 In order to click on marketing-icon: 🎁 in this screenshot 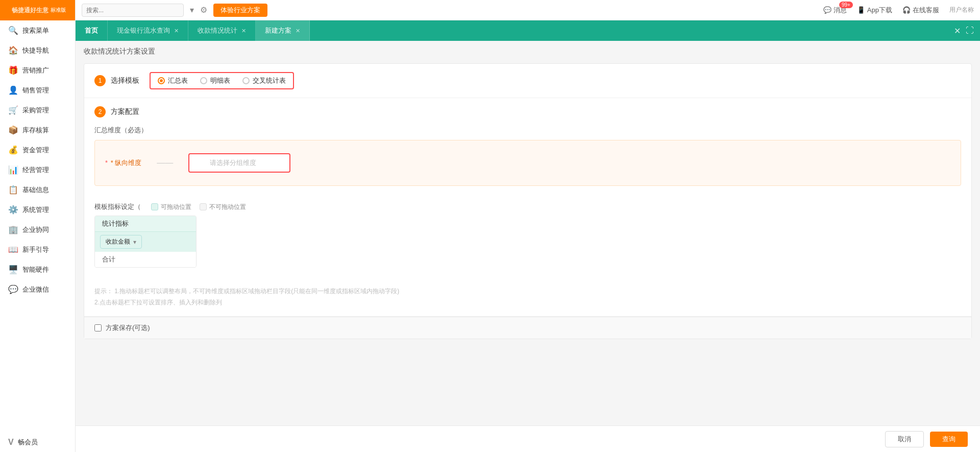, I will do `click(13, 70)`.